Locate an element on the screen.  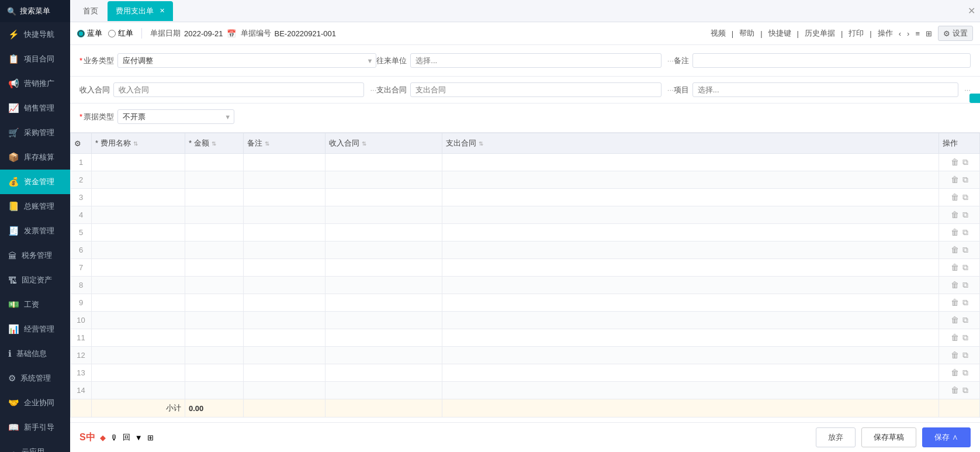
sidebar-item-inventory: 📦库存核算 is located at coordinates (35, 157).